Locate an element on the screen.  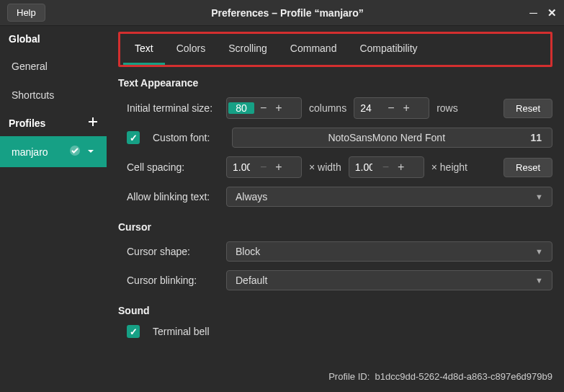
profile-name-label: manjaro is located at coordinates (30, 152).